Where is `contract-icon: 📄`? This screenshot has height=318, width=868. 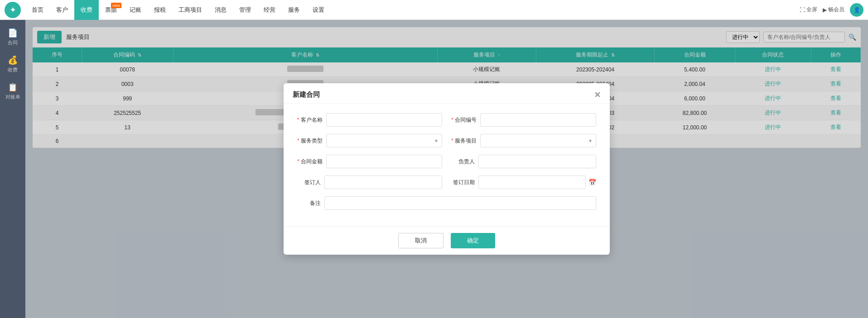
contract-icon: 📄 is located at coordinates (13, 33).